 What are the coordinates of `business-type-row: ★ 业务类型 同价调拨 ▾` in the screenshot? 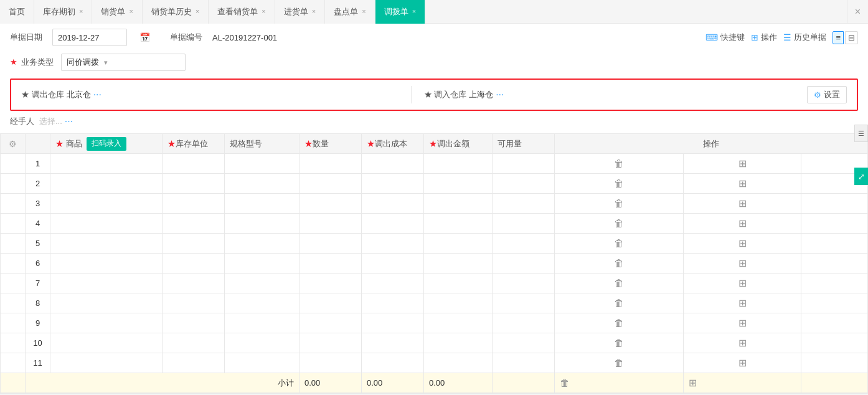 It's located at (434, 62).